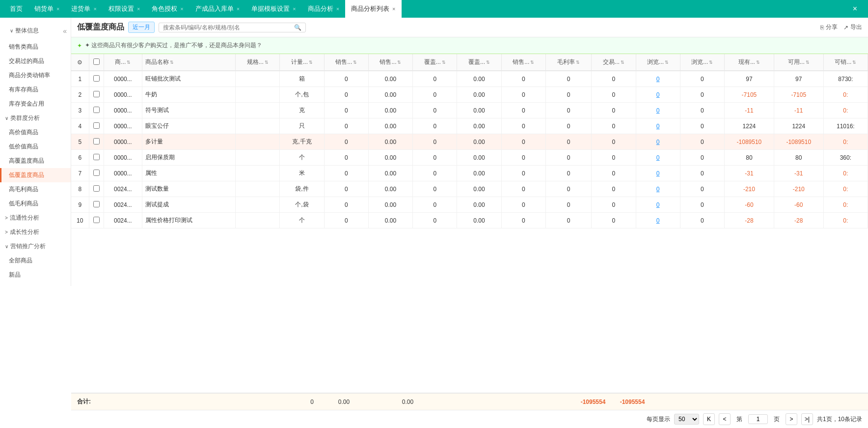  What do you see at coordinates (229, 28) in the screenshot?
I see `search-input` at bounding box center [229, 28].